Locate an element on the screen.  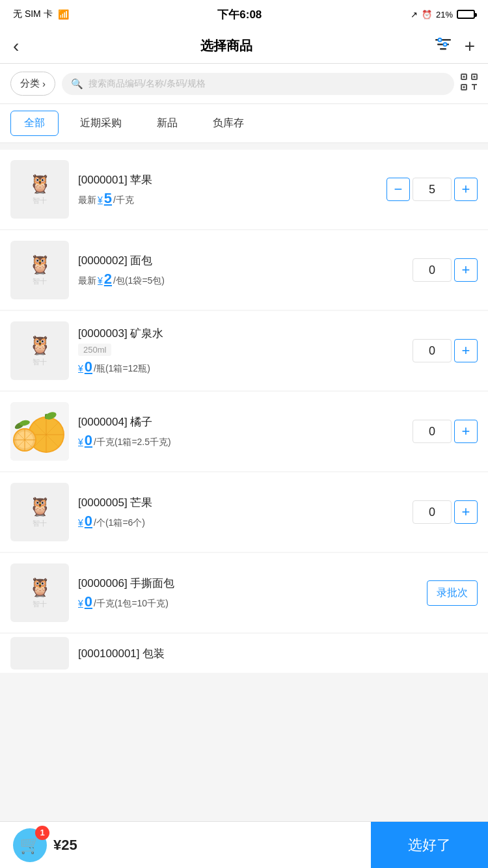
tab-negative: 负库存 is located at coordinates (228, 124).